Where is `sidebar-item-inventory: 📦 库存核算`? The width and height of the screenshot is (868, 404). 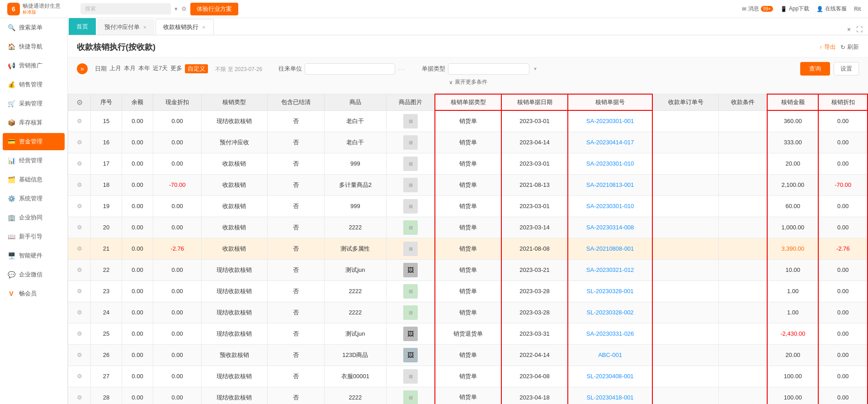
sidebar-item-inventory: 📦 库存核算 is located at coordinates (33, 123).